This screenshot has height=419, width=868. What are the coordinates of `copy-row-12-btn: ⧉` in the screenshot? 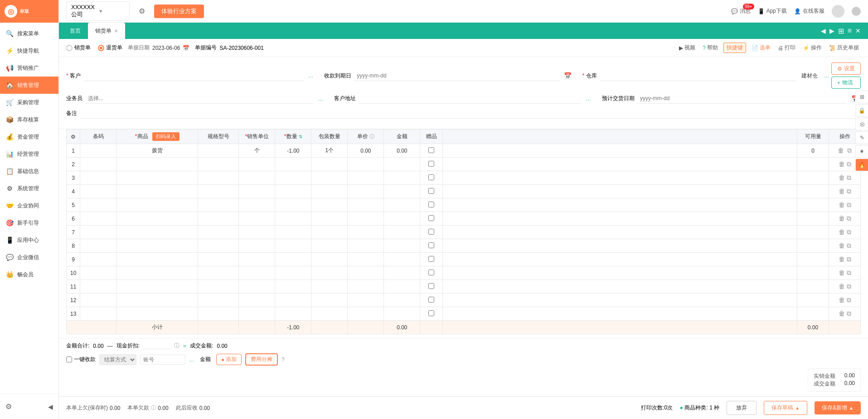 It's located at (849, 300).